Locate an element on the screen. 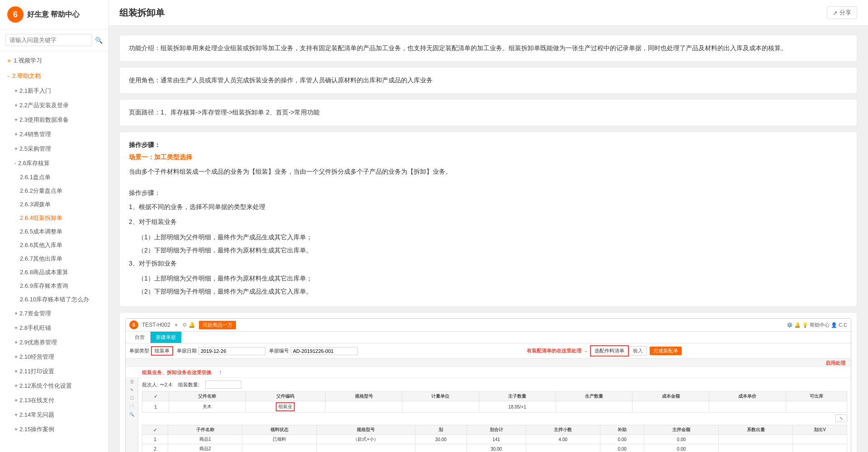 The width and height of the screenshot is (868, 452). mock-tabs: 自营 新建单据 is located at coordinates (488, 338).